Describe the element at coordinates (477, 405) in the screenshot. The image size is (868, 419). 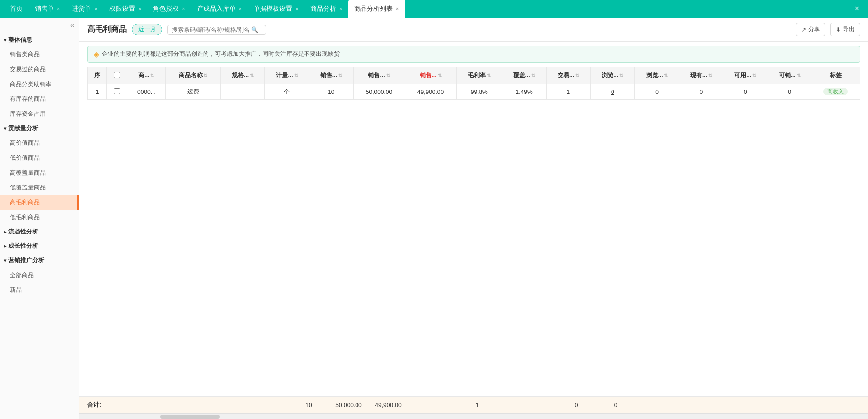
I see `footer-trade-times: 1` at that location.